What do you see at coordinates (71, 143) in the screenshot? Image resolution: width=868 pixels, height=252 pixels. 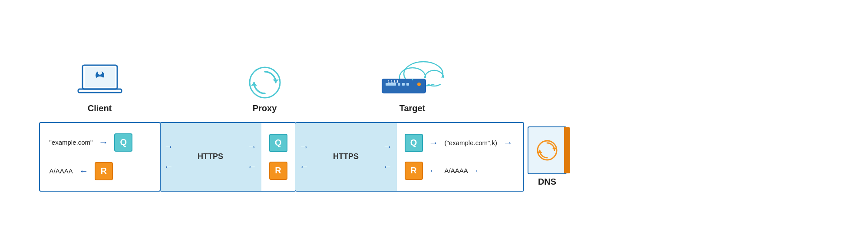 I see `client-query-text: "example.com"` at bounding box center [71, 143].